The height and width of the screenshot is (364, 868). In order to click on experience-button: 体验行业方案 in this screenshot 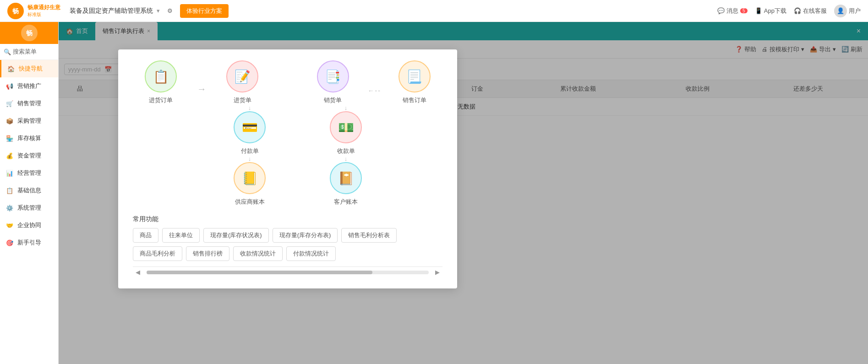, I will do `click(204, 11)`.